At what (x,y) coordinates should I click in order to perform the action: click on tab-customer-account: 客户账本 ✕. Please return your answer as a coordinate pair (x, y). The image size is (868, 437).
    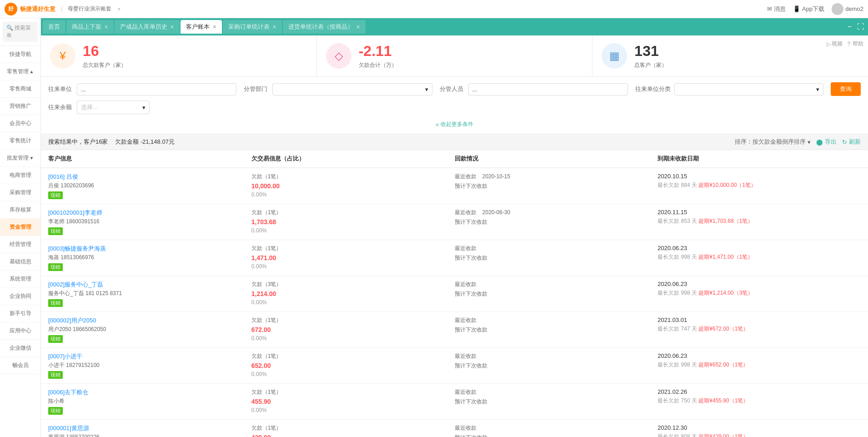
    Looking at the image, I should click on (201, 27).